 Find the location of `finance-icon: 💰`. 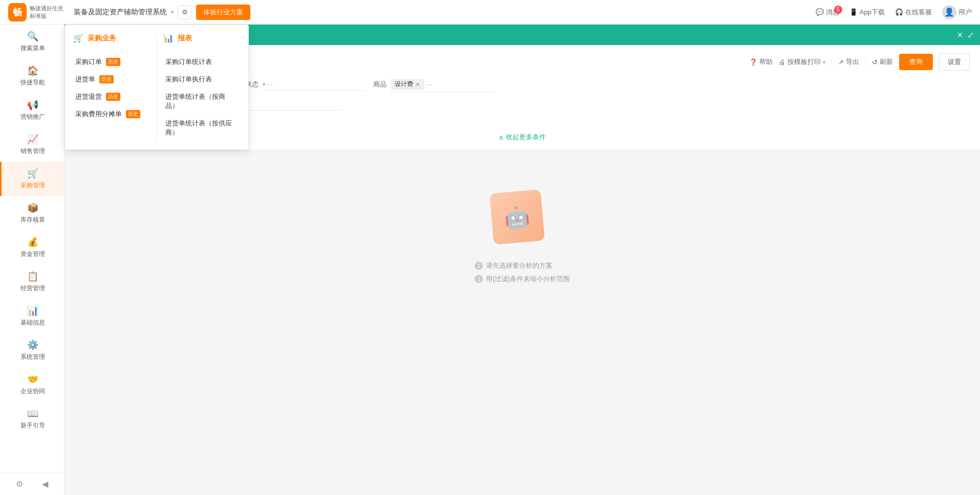

finance-icon: 💰 is located at coordinates (33, 242).